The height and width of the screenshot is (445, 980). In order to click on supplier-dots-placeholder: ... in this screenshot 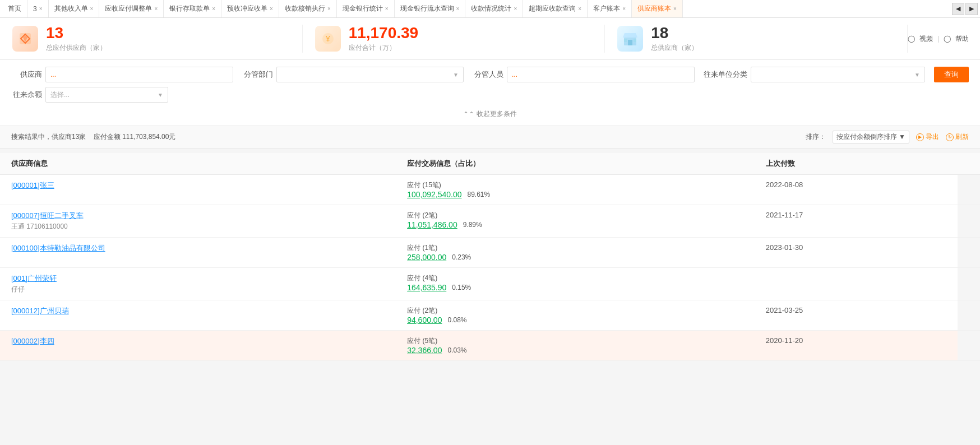, I will do `click(53, 75)`.